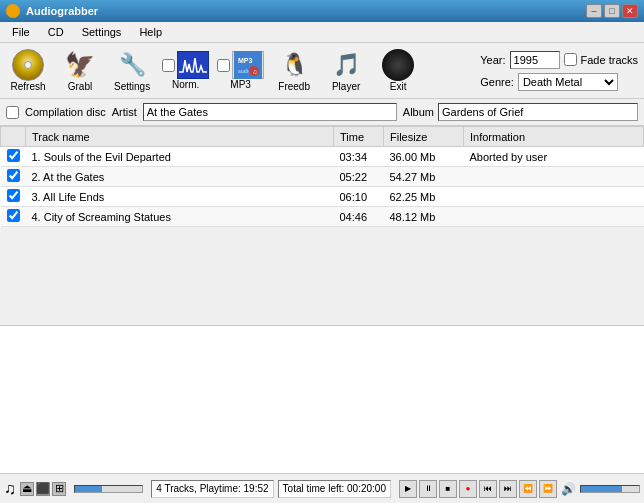  I want to click on year-label: Year:, so click(492, 60).